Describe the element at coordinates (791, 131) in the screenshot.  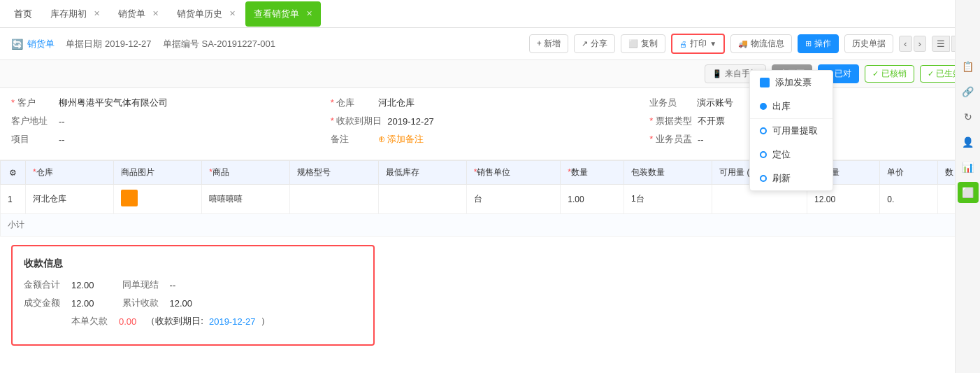
I see `menu-available-qty: 可用量提取` at that location.